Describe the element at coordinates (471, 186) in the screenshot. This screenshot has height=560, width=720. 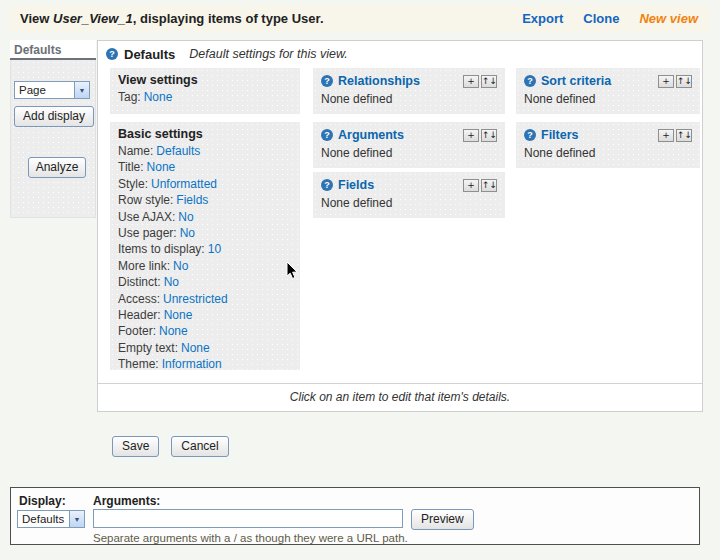
I see `add-field-button: +` at that location.